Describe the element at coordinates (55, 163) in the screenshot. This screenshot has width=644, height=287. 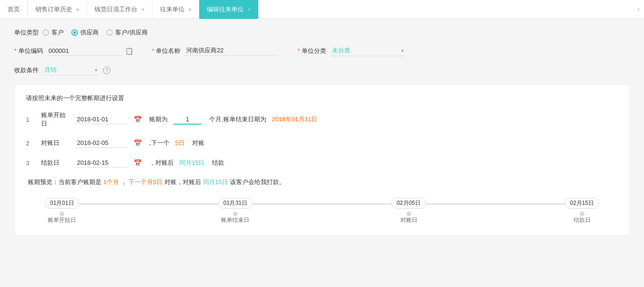
I see `period-row-3-label: 结款日` at that location.